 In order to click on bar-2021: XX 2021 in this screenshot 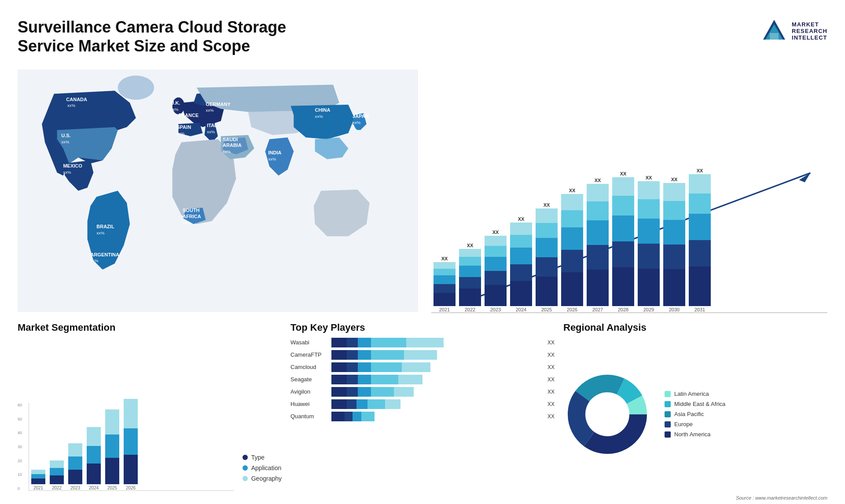, I will do `click(445, 284)`.